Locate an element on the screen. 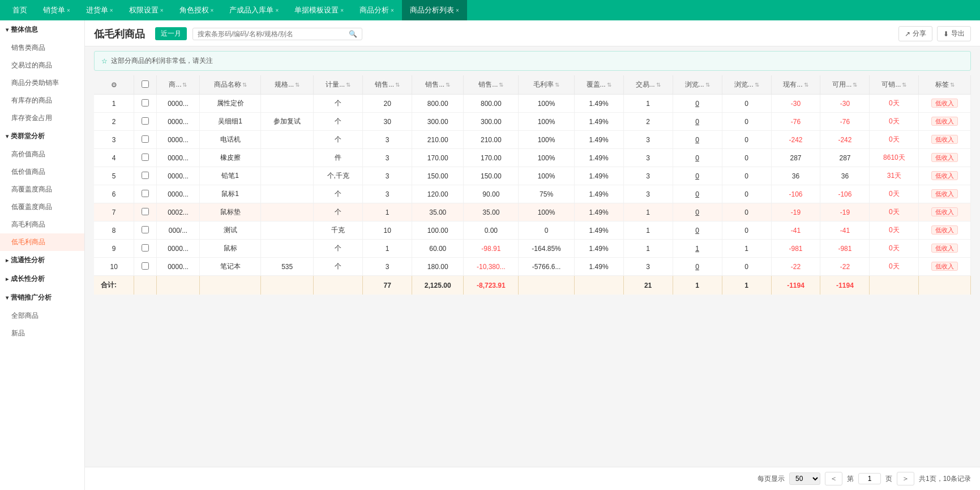  nav-item-角色授权: 角色授权× is located at coordinates (197, 10).